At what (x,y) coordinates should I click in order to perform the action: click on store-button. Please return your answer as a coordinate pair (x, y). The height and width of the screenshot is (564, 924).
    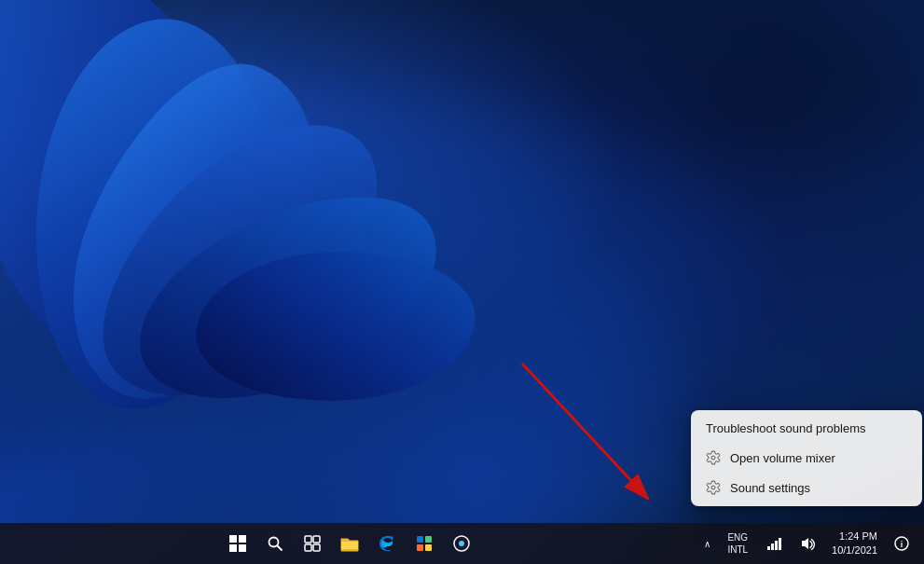
    Looking at the image, I should click on (424, 543).